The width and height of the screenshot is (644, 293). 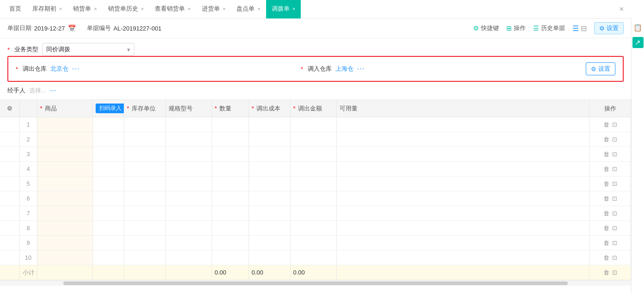 I want to click on tab-close-sales-order: ×, so click(x=95, y=9).